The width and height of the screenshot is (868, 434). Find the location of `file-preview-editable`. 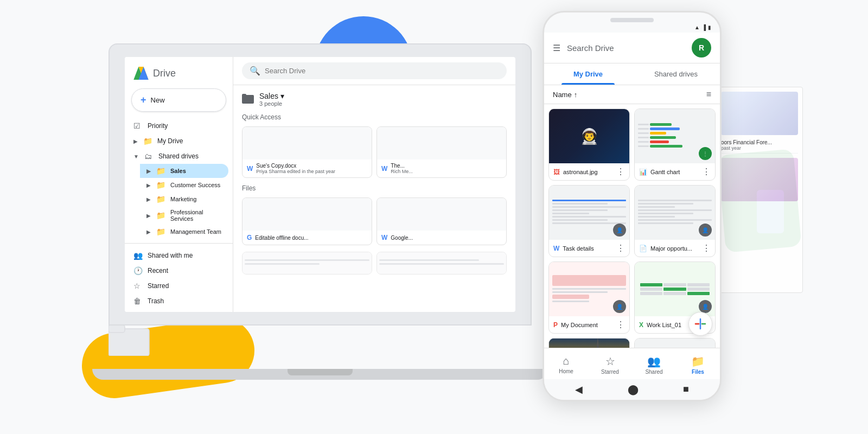

file-preview-editable is located at coordinates (307, 214).